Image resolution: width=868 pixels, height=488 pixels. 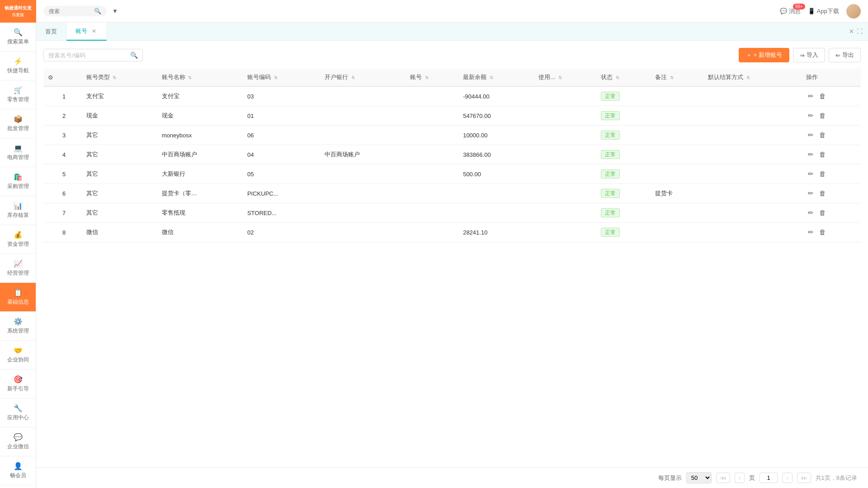 What do you see at coordinates (18, 182) in the screenshot?
I see `sidebar-item-purchase: 🛍️ 采购管理` at bounding box center [18, 182].